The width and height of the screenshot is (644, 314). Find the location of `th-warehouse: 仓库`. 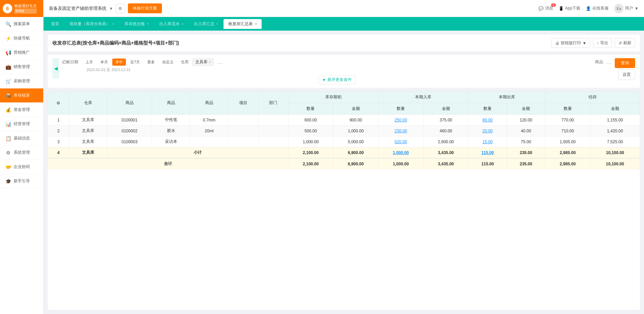

th-warehouse: 仓库 is located at coordinates (88, 103).